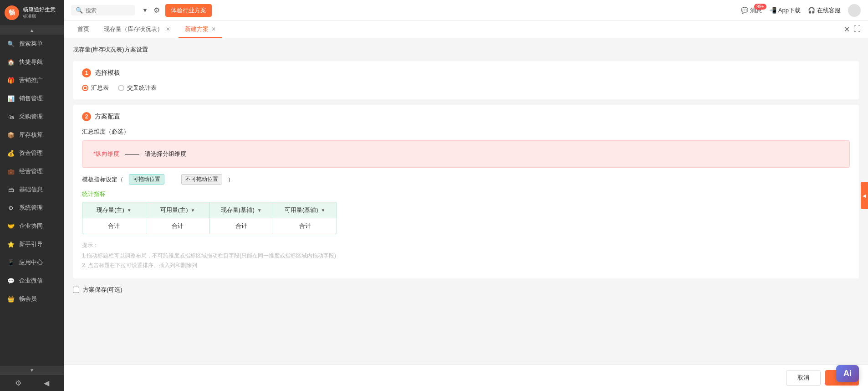 This screenshot has height=391, width=868. What do you see at coordinates (12, 13) in the screenshot?
I see `app-logo-icon: 畅` at bounding box center [12, 13].